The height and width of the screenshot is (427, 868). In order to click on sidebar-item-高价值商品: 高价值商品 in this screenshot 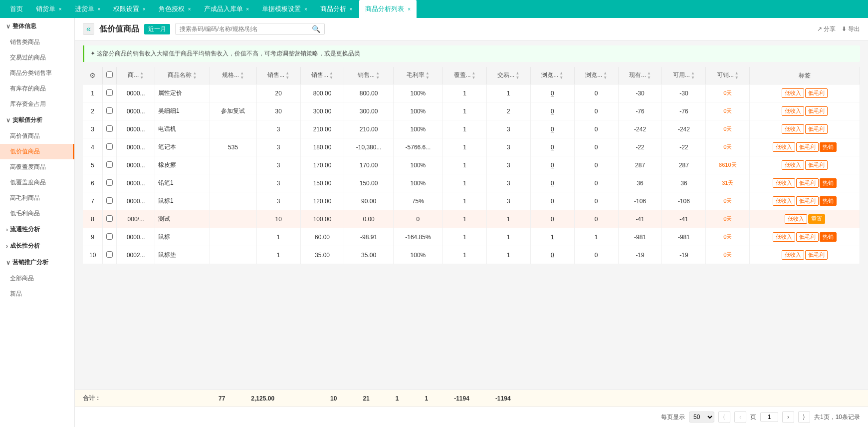, I will do `click(37, 136)`.